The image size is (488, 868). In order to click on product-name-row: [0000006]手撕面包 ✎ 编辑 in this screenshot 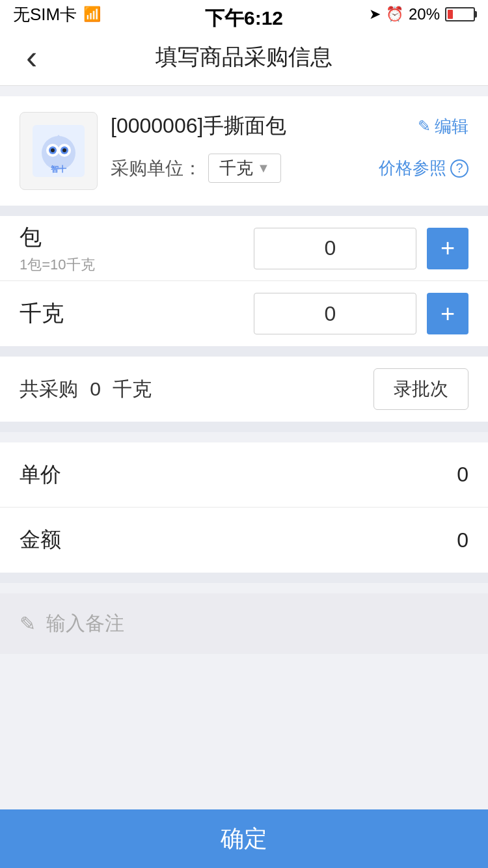, I will do `click(290, 126)`.